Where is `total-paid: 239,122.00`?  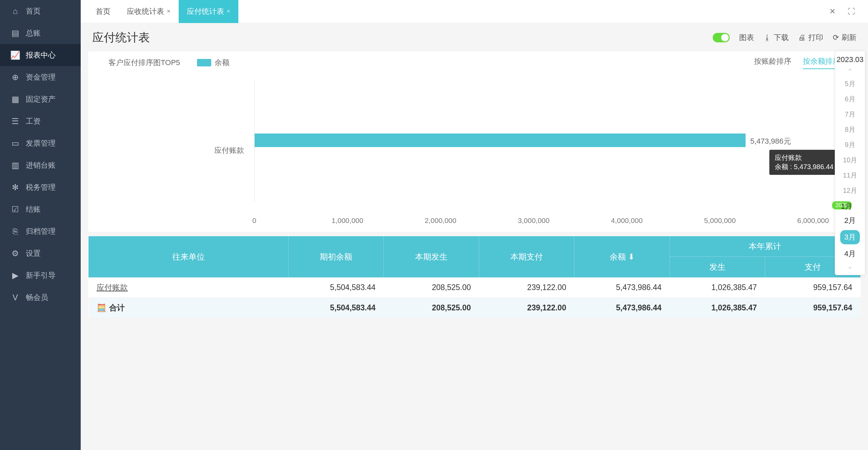 total-paid: 239,122.00 is located at coordinates (527, 308).